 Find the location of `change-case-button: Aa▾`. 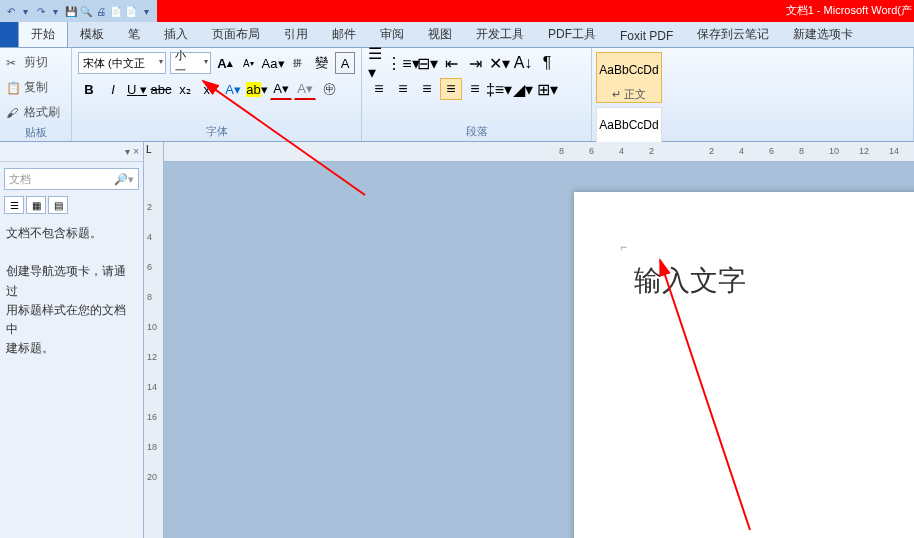

change-case-button: Aa▾ is located at coordinates (273, 63).